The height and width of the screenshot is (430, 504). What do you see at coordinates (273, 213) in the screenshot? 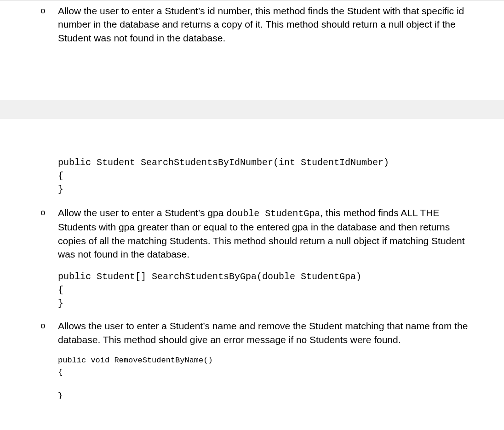
I see `bullet-text-2-code: double StudentGpa` at bounding box center [273, 213].